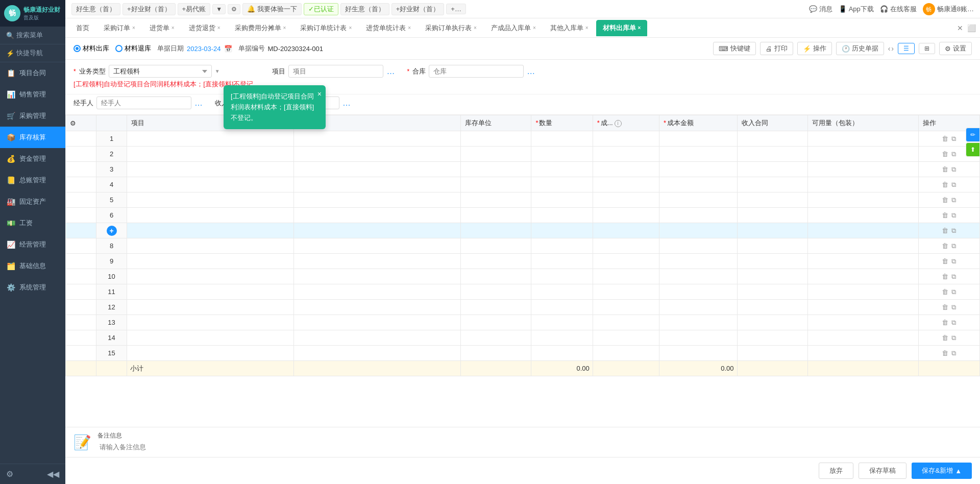 The image size is (980, 484). Describe the element at coordinates (199, 103) in the screenshot. I see `handler-dots: …` at that location.